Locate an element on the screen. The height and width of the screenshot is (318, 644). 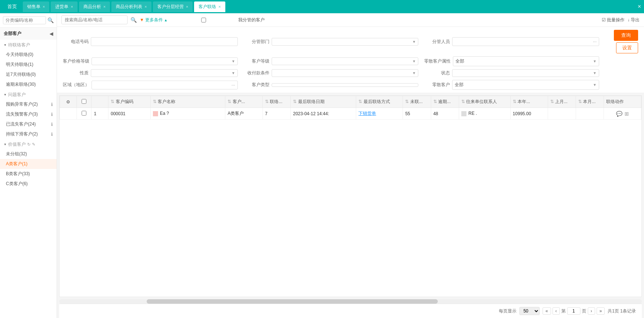
search-input is located at coordinates (94, 20).